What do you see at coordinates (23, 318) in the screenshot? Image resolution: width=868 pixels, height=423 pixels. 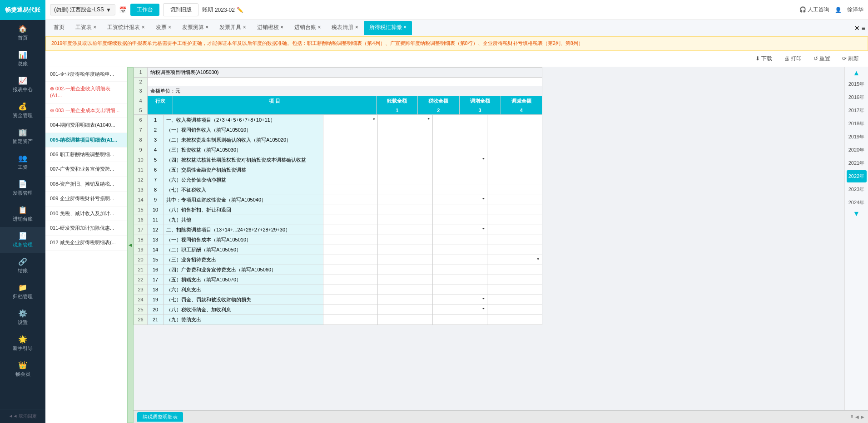 I see `sidebar-item-settings: ⚙️ 设置` at bounding box center [23, 318].